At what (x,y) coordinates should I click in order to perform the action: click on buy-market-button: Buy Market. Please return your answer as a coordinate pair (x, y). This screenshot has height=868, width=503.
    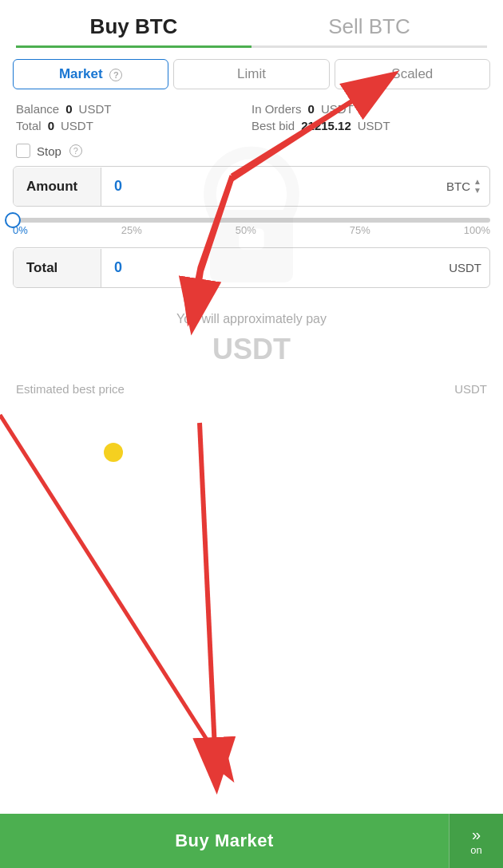
    Looking at the image, I should click on (224, 841).